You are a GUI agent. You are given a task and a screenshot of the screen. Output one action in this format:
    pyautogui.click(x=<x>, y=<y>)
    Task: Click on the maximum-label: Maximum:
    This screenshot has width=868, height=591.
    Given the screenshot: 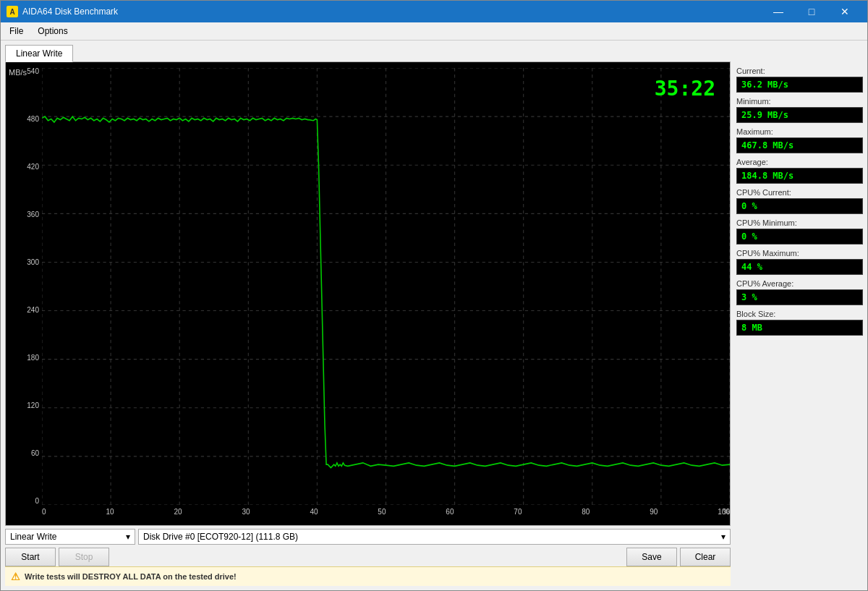 What is the action you would take?
    pyautogui.click(x=800, y=132)
    